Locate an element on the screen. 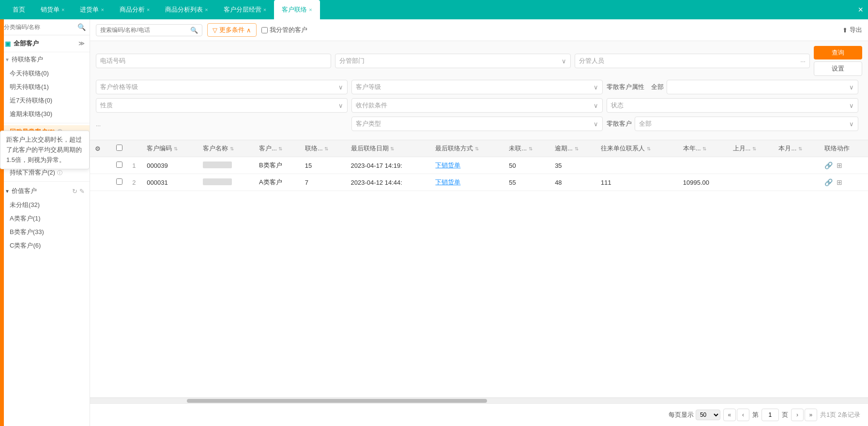 The width and height of the screenshot is (868, 426). export-button: ⬆ 导出 is located at coordinates (852, 30).